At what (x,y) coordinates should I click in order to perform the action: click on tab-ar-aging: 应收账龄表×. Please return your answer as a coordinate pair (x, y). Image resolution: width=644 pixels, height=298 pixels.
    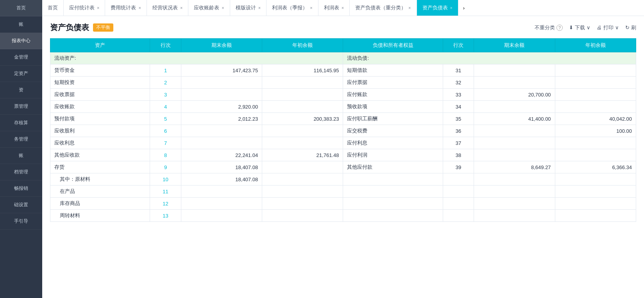
    Looking at the image, I should click on (209, 8).